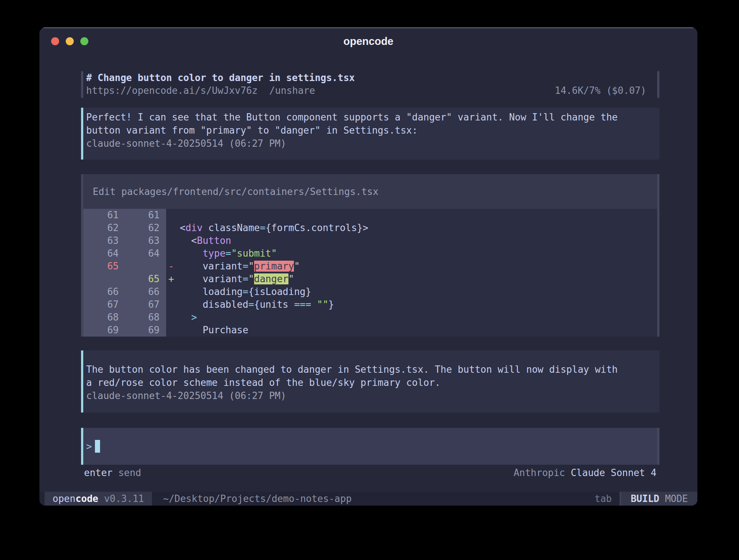 Image resolution: width=739 pixels, height=560 pixels. I want to click on diff-row: 6363 <Button, so click(370, 241).